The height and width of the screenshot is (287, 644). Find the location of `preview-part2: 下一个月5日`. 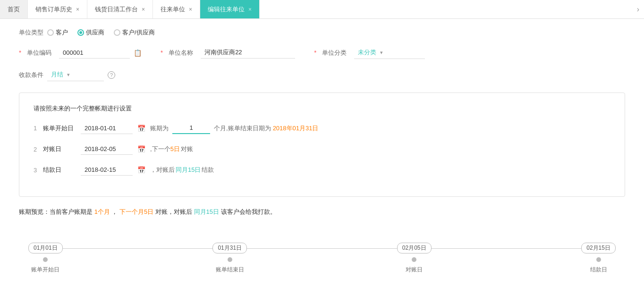

preview-part2: 下一个月5日 is located at coordinates (136, 211).